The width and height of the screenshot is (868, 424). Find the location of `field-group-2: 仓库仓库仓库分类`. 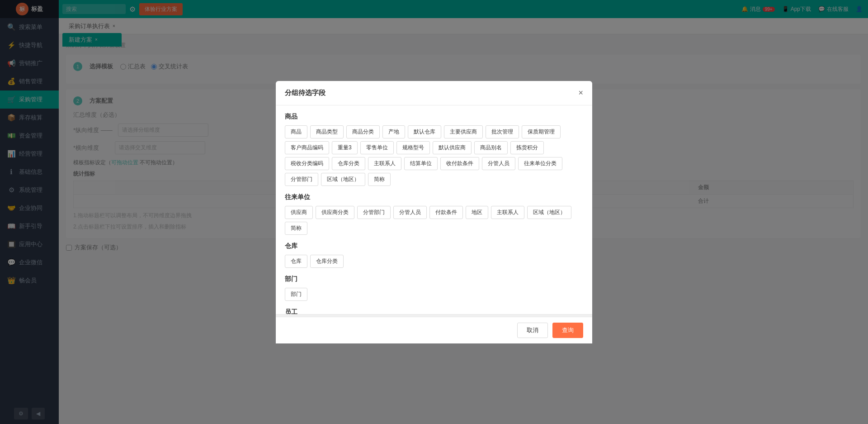

field-group-2: 仓库仓库仓库分类 is located at coordinates (434, 255).